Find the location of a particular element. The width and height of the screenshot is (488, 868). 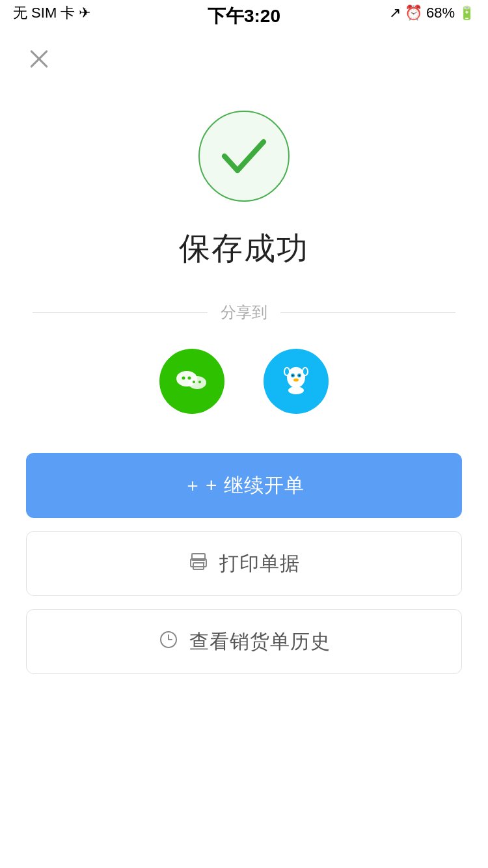

printer-icon is located at coordinates (198, 563).